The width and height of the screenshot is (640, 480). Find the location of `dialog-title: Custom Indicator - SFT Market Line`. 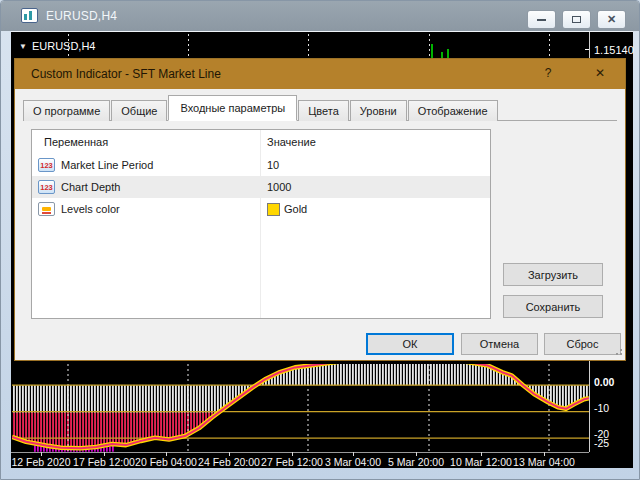

dialog-title: Custom Indicator - SFT Market Line is located at coordinates (126, 74).